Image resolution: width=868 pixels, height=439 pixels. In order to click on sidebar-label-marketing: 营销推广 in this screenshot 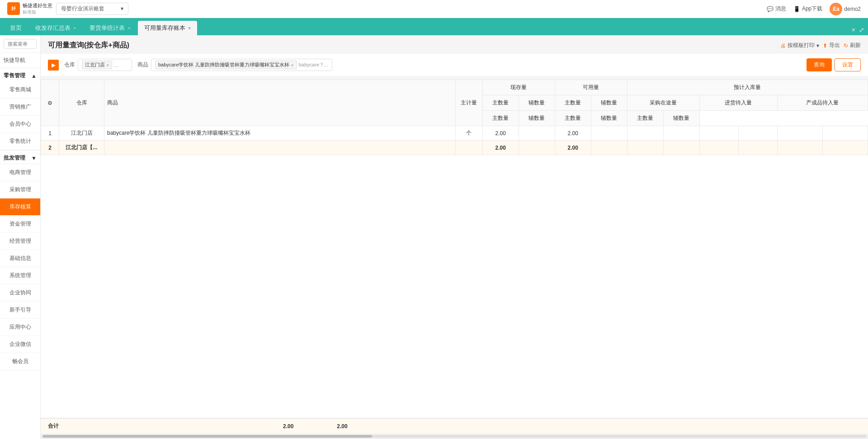, I will do `click(20, 107)`.